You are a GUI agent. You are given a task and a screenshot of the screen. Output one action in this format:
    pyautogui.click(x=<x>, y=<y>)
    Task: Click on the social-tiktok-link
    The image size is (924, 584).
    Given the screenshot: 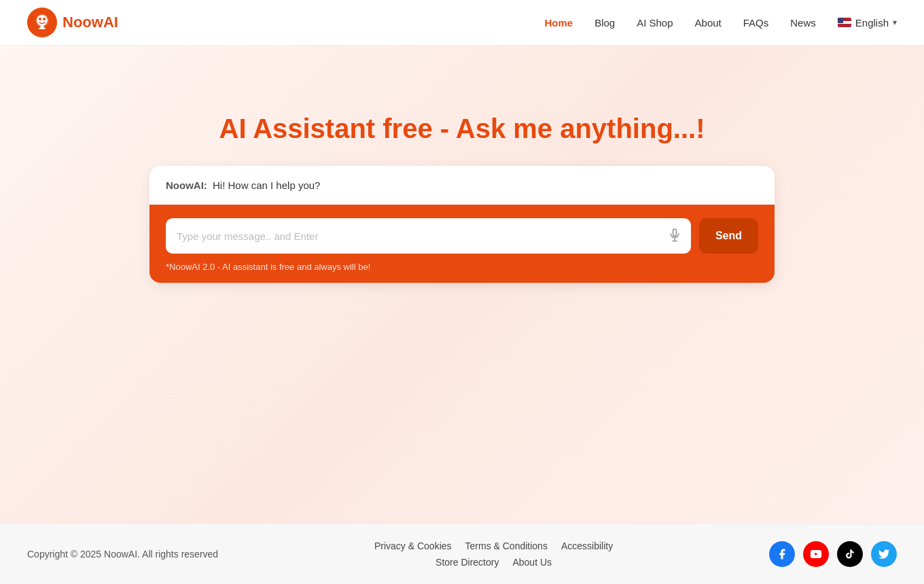 What is the action you would take?
    pyautogui.click(x=850, y=554)
    